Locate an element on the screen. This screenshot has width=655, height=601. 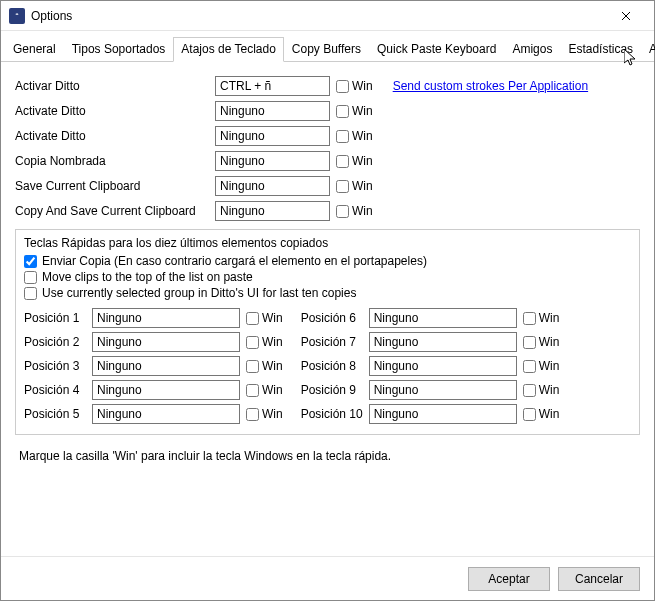
tab-estadísticas: Estadísticas is located at coordinates (600, 49).